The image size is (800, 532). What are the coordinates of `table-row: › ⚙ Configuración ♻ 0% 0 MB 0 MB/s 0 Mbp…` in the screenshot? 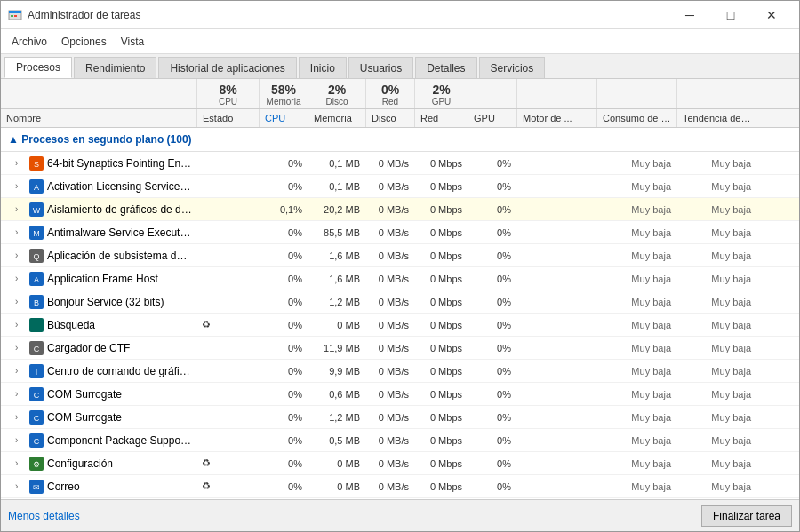 It's located at (400, 464).